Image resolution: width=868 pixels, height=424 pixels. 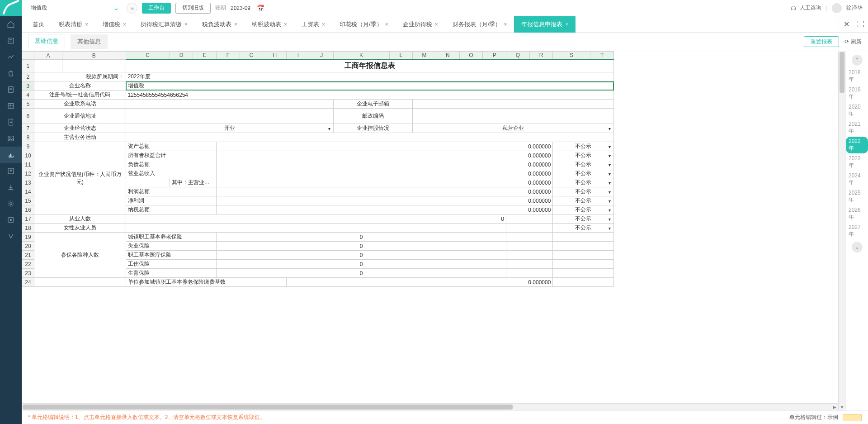 I want to click on period-value: 2023-09, so click(x=241, y=8).